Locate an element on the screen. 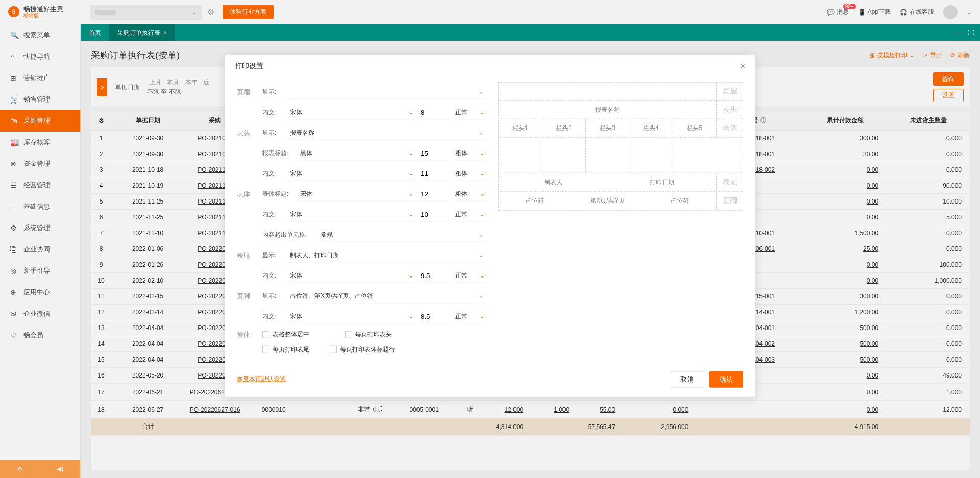 The height and width of the screenshot is (478, 980). tablebody-weight-select: 正常⌄ is located at coordinates (471, 214).